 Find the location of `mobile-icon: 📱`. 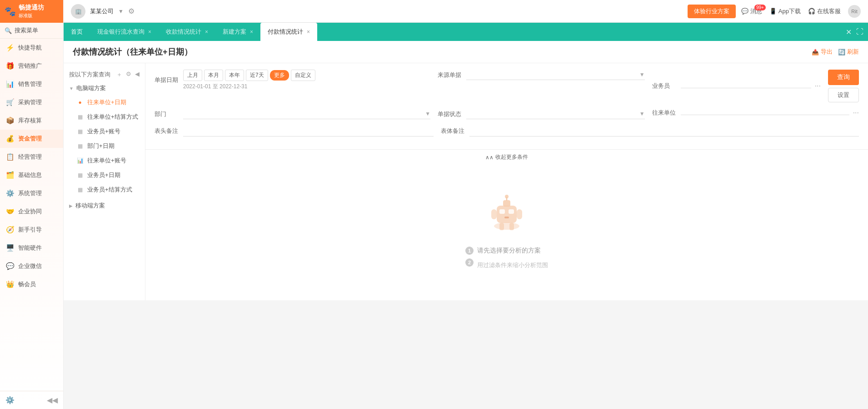

mobile-icon: 📱 is located at coordinates (773, 11).